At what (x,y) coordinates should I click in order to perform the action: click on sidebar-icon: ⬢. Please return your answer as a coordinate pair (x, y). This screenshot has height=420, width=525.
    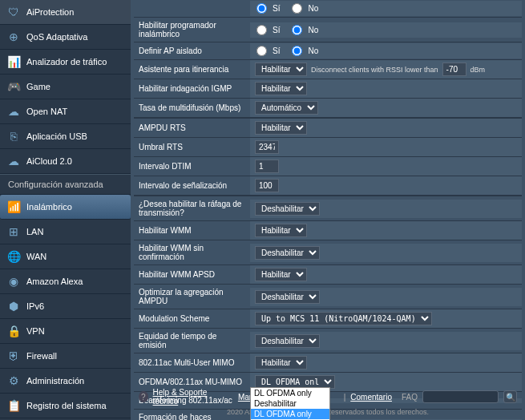
    Looking at the image, I should click on (14, 306).